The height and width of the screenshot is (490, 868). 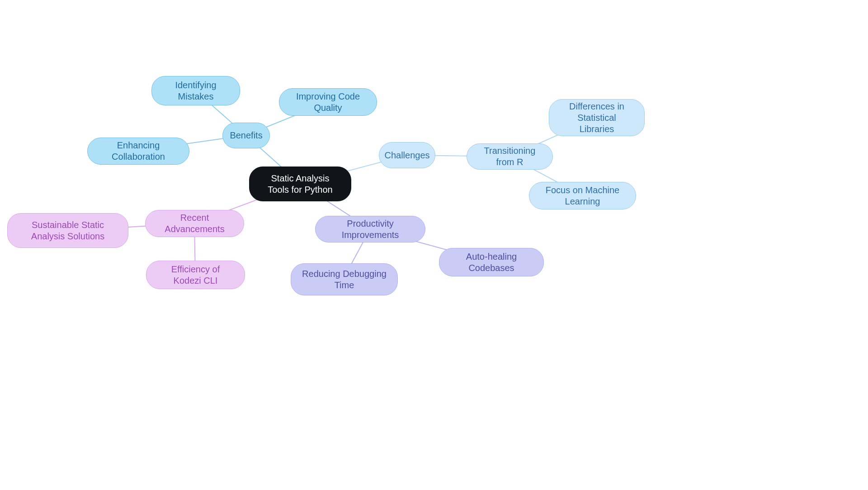 I want to click on node-sustainable: Sustainable Static Analysis Solutions, so click(x=68, y=231).